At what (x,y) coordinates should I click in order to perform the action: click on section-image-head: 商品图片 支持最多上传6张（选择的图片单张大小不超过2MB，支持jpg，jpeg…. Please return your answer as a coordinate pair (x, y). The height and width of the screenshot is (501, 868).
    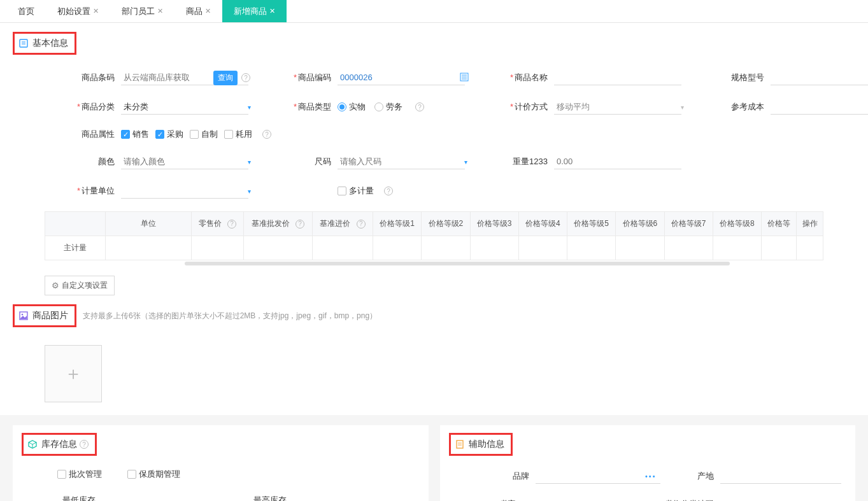
    Looking at the image, I should click on (434, 316).